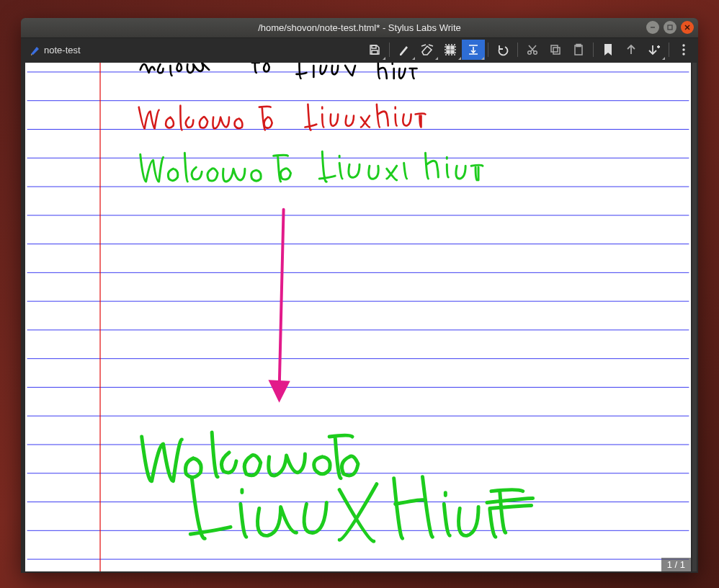 This screenshot has height=588, width=719. Describe the element at coordinates (503, 50) in the screenshot. I see `undo-icon` at that location.